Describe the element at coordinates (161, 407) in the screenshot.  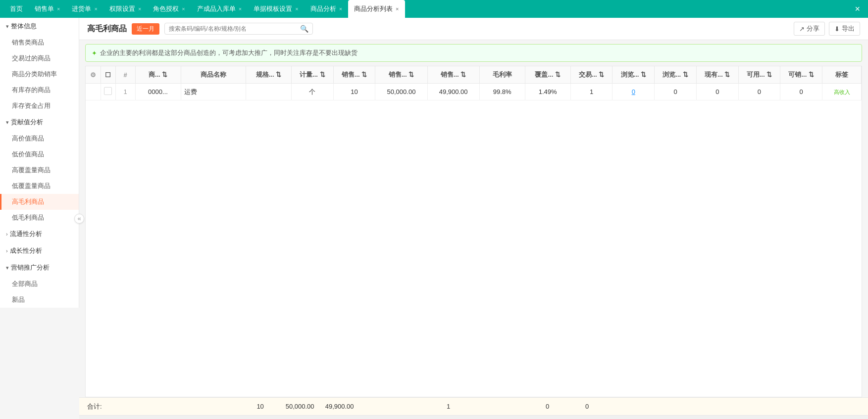
I see `footer-cell-empty1` at that location.